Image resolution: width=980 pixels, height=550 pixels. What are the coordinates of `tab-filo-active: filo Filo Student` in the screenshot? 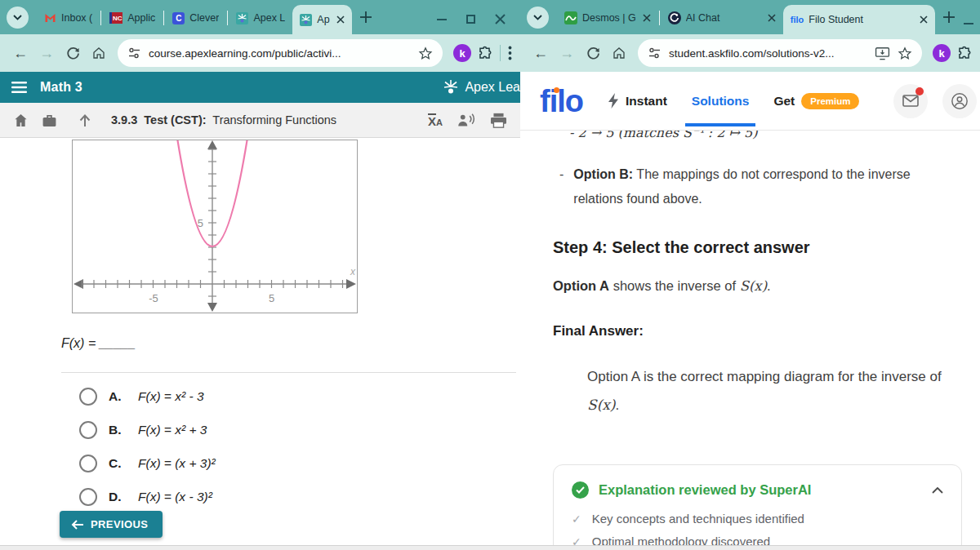 It's located at (859, 20).